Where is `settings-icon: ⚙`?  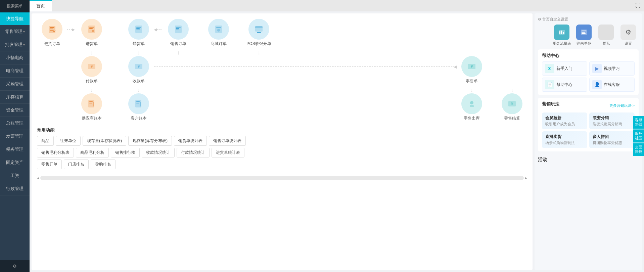 settings-icon: ⚙ is located at coordinates (628, 32).